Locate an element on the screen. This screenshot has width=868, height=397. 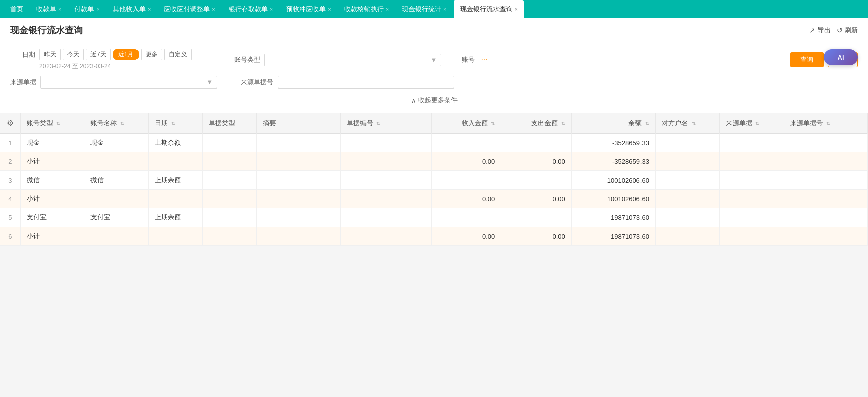
cell-account-name is located at coordinates (116, 162).